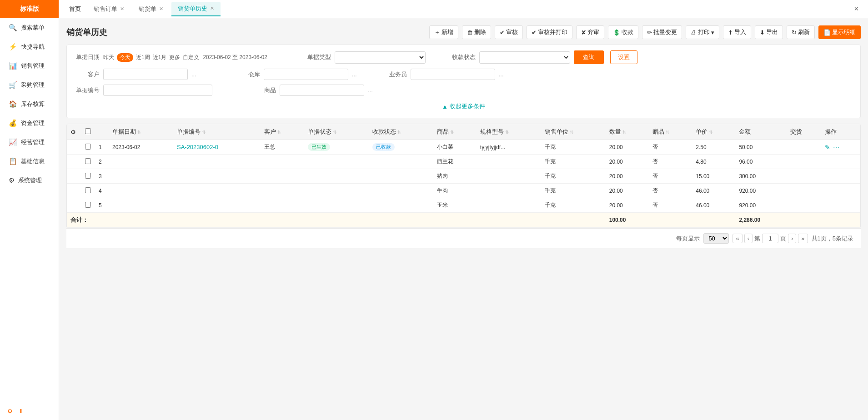  What do you see at coordinates (212, 8) in the screenshot?
I see `tab-close-sales-history: ✕` at bounding box center [212, 8].